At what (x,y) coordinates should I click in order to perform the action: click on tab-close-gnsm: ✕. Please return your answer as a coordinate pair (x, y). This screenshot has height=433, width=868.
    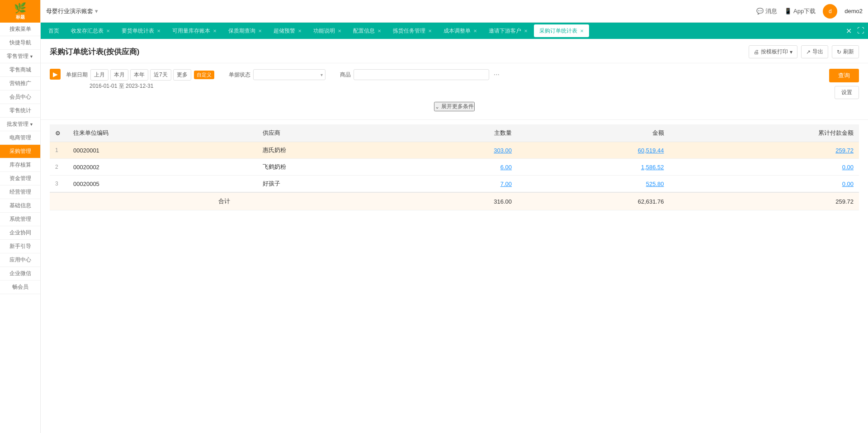
    Looking at the image, I should click on (340, 31).